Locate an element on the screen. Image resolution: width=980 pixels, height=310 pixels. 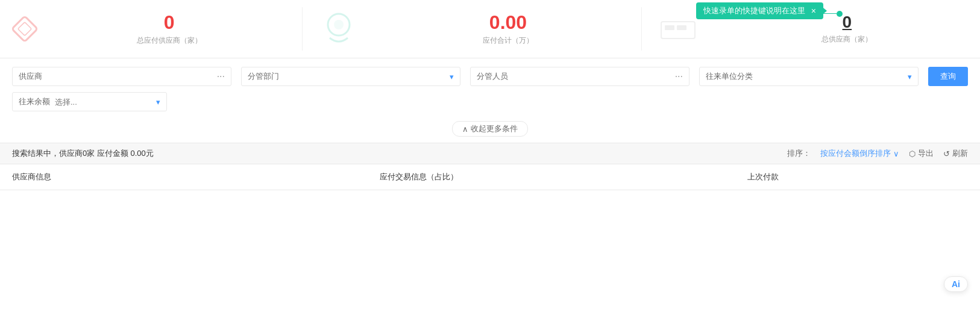
balance-filter: 往来余额 ▾ is located at coordinates (89, 102).